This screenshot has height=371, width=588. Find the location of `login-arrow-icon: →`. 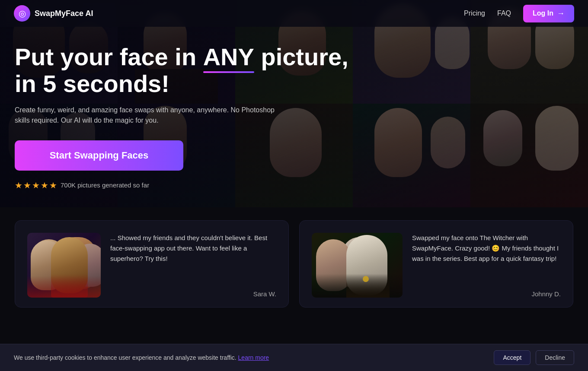

login-arrow-icon: → is located at coordinates (561, 14).